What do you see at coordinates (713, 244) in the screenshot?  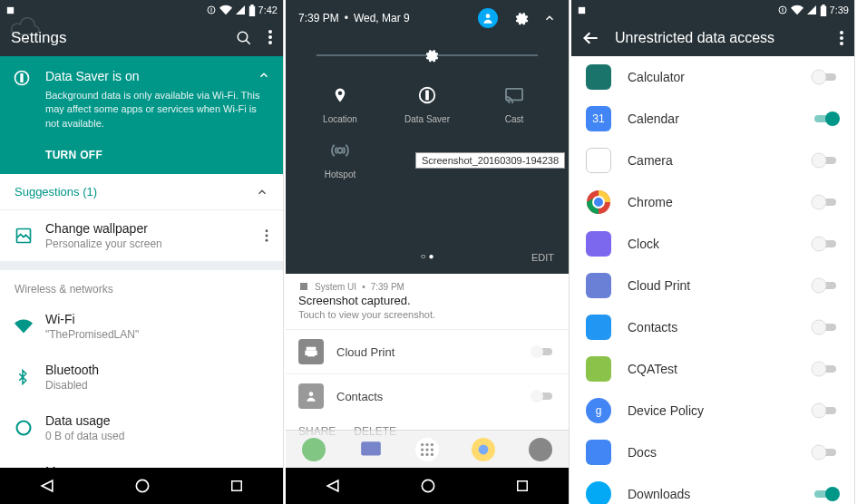 I see `app-row: Clock` at bounding box center [713, 244].